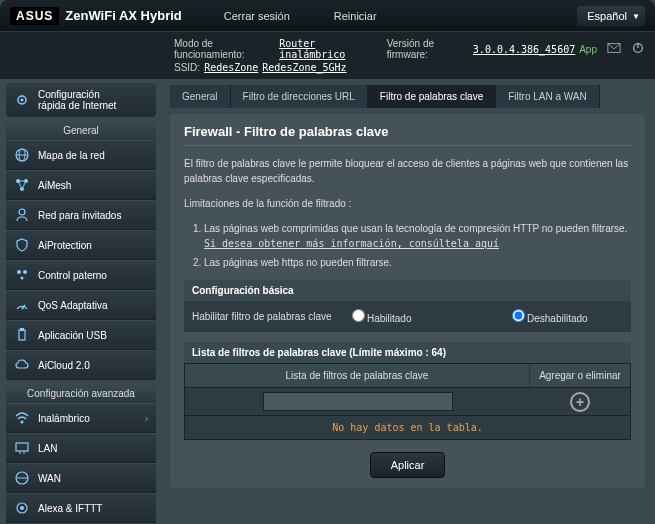 Image resolution: width=655 pixels, height=524 pixels. Describe the element at coordinates (146, 418) in the screenshot. I see `chevron-right-icon: ›` at that location.